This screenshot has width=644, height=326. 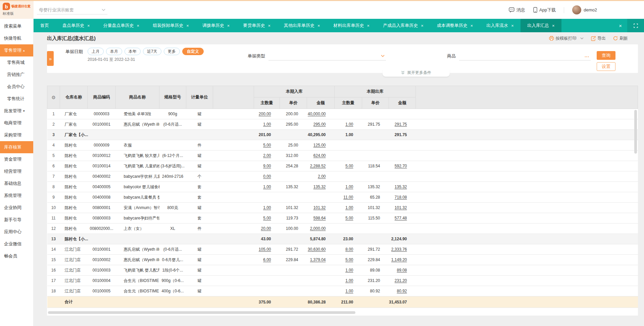 What do you see at coordinates (133, 51) in the screenshot?
I see `date-pill-本年: 本年` at bounding box center [133, 51].